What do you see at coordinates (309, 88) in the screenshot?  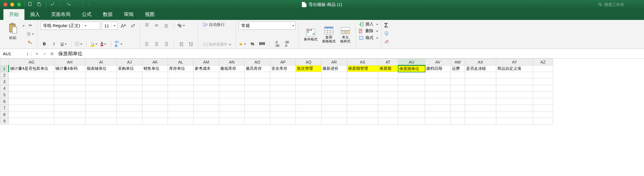 I see `cell-AQ4` at bounding box center [309, 88].